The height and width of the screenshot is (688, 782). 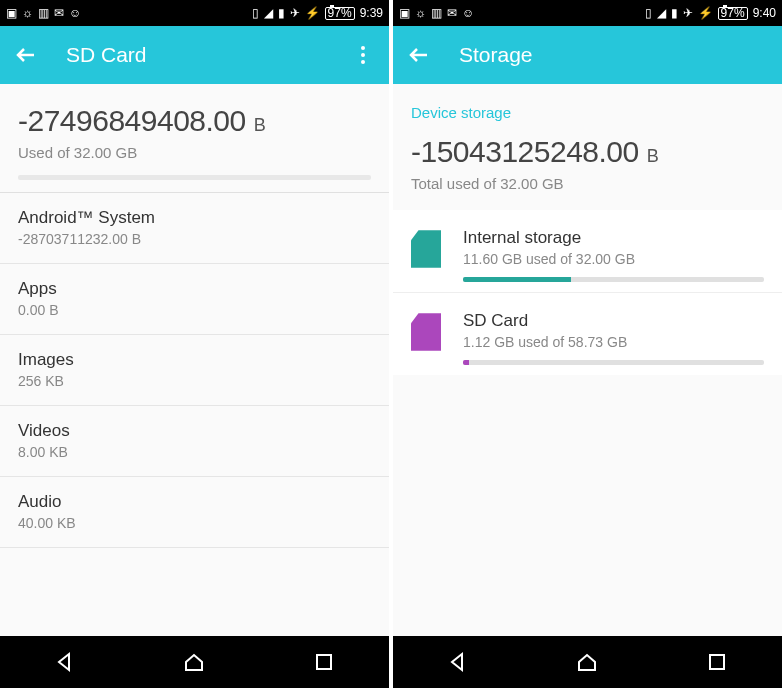 I want to click on storage-used: 1.12 GB used of 58.73 GB, so click(x=614, y=342).